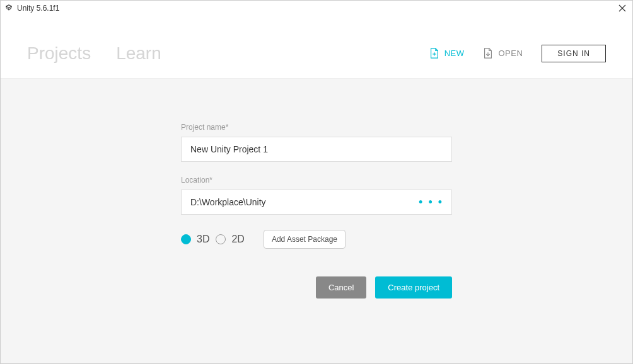 The height and width of the screenshot is (364, 633). Describe the element at coordinates (186, 239) in the screenshot. I see `radio-3d` at that location.